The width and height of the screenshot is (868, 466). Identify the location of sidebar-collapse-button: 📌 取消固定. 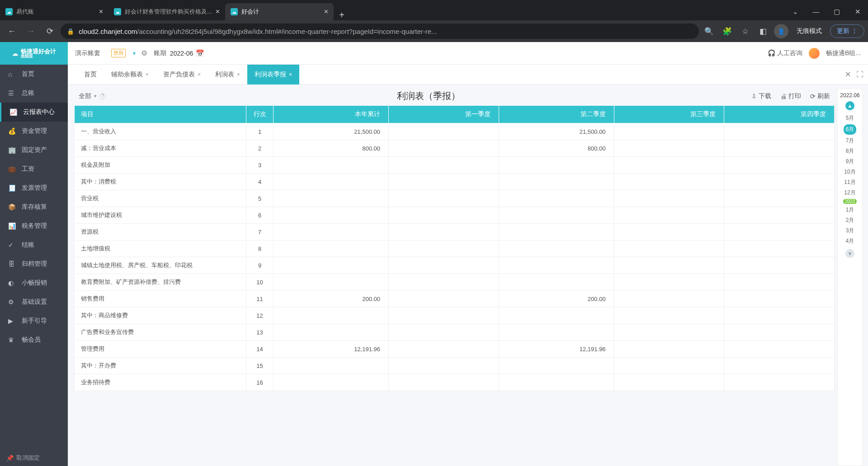
(34, 458).